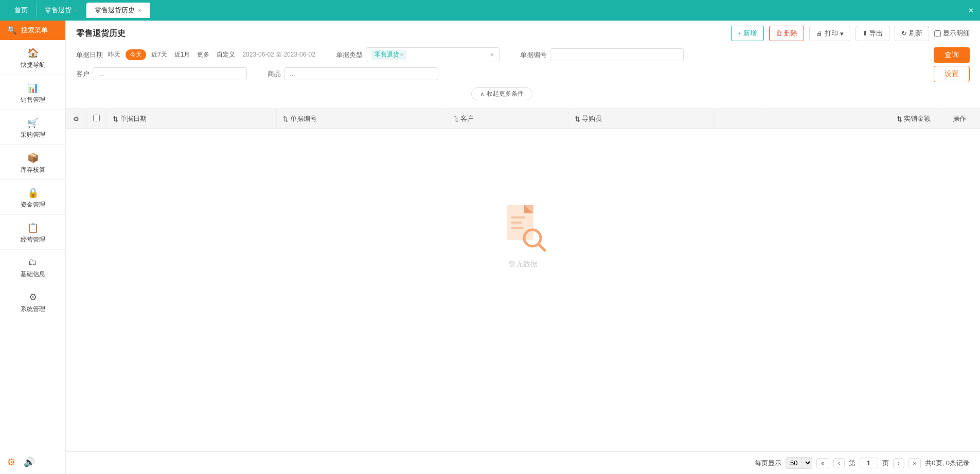 Image resolution: width=980 pixels, height=474 pixels. What do you see at coordinates (33, 228) in the screenshot?
I see `management-icon: 📋` at bounding box center [33, 228].